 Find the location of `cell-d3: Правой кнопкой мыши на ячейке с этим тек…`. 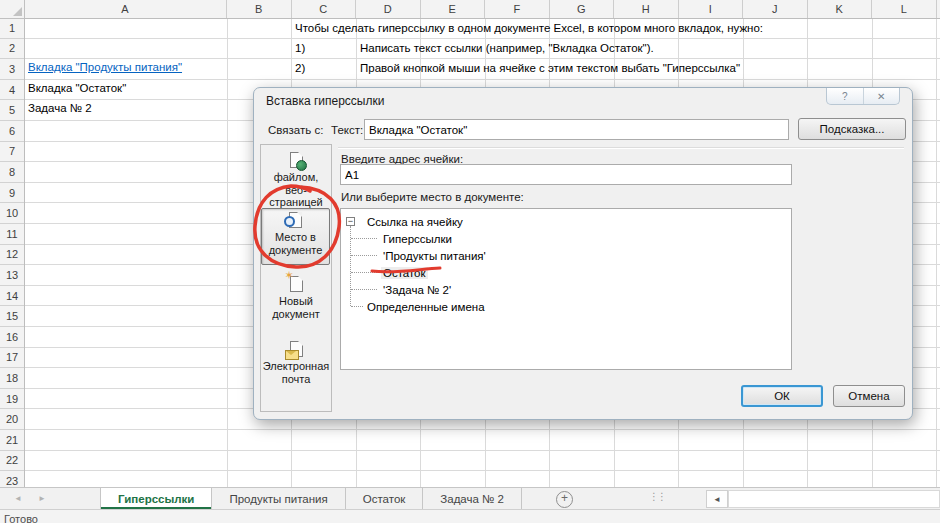

cell-d3: Правой кнопкой мыши на ячейке с этим тек… is located at coordinates (550, 68).